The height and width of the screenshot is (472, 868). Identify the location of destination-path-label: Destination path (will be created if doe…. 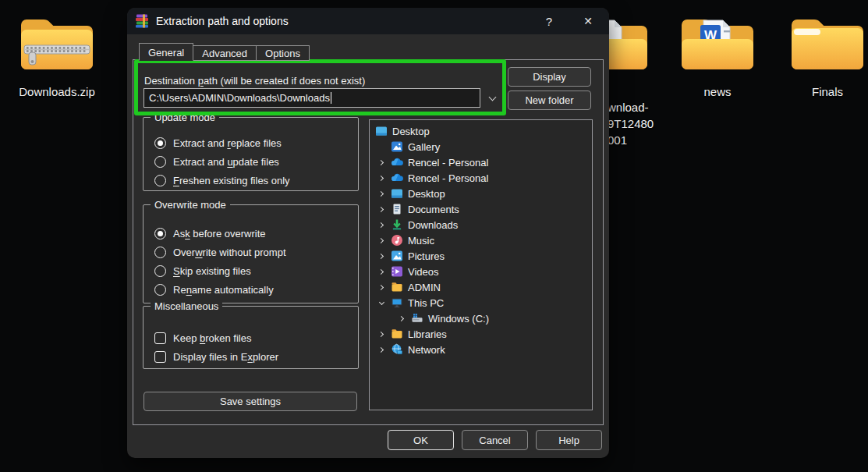
(254, 81).